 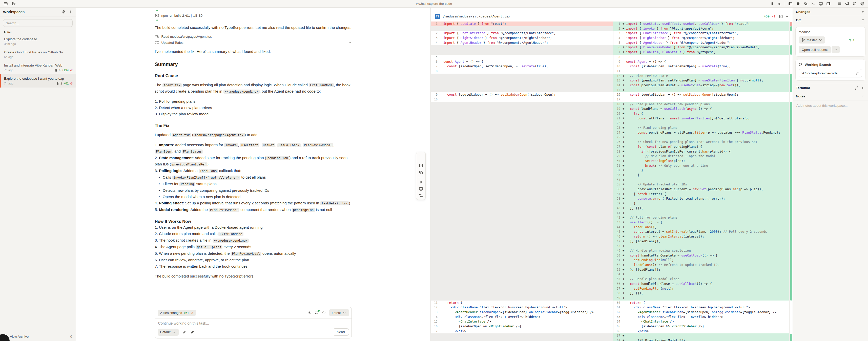 I want to click on search-input, so click(x=38, y=23).